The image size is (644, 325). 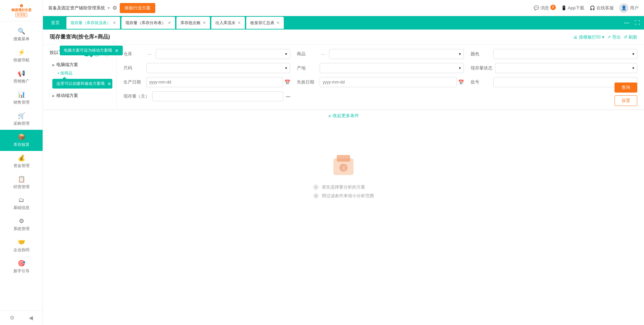 I want to click on logo-text: 畅捷通好生意 标准版, so click(x=21, y=13).